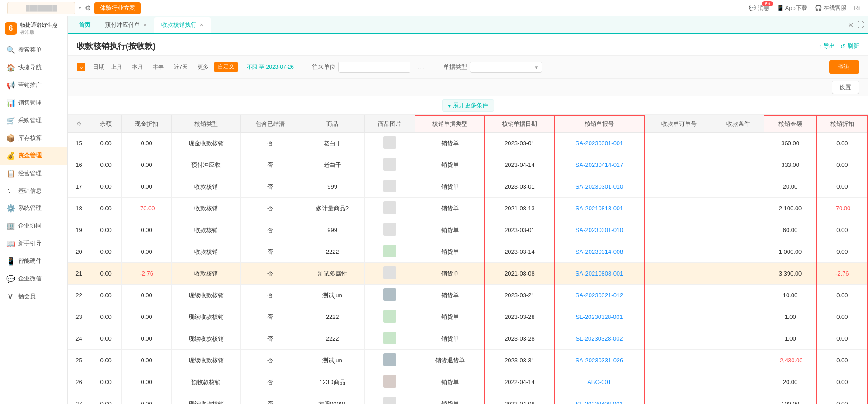 The width and height of the screenshot is (868, 404). I want to click on sidebar-item-capital: 💰 资金管理, so click(33, 156).